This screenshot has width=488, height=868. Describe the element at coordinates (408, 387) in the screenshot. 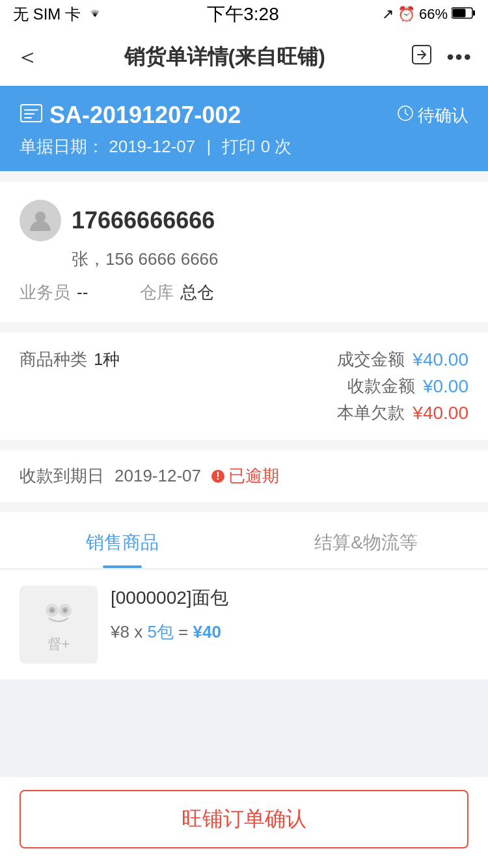

I see `amount-received-row: 收款金额 ¥0.00` at that location.